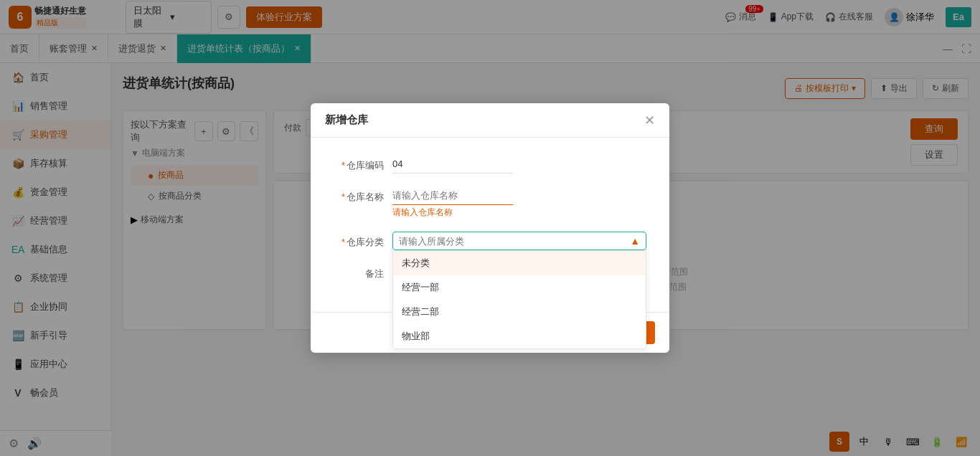  What do you see at coordinates (453, 164) in the screenshot?
I see `code-input` at bounding box center [453, 164].